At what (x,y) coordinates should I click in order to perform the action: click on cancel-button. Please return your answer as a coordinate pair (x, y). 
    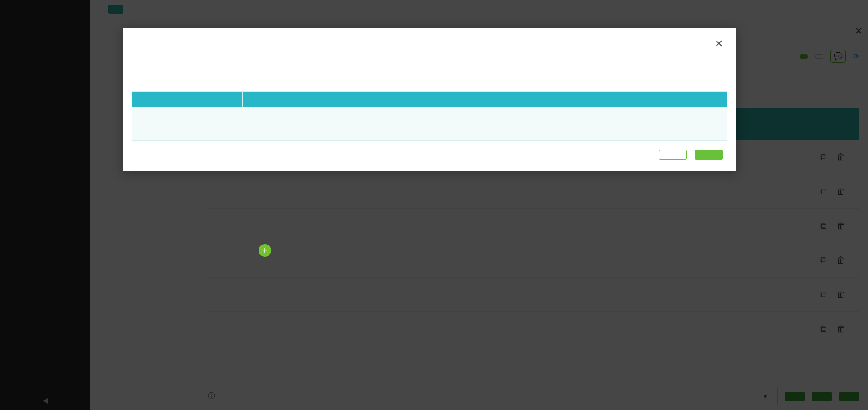
    Looking at the image, I should click on (673, 155).